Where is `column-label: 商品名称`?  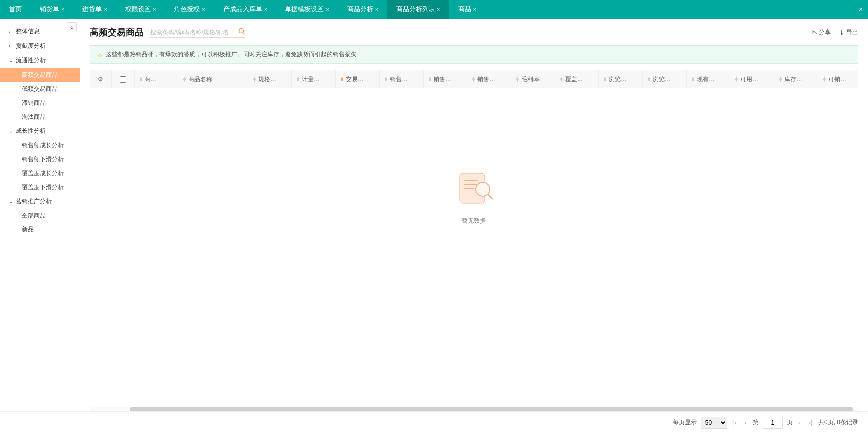 column-label: 商品名称 is located at coordinates (200, 80).